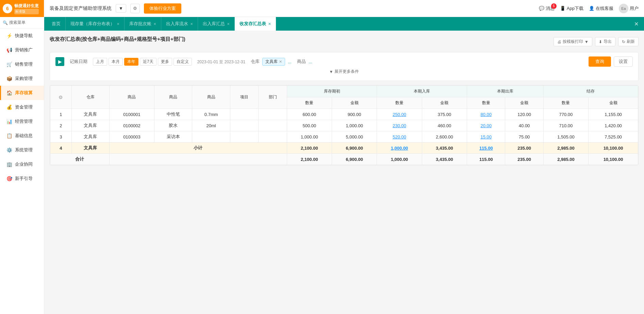 The image size is (644, 314). What do you see at coordinates (90, 97) in the screenshot?
I see `th-warehouse: 仓库` at bounding box center [90, 97].